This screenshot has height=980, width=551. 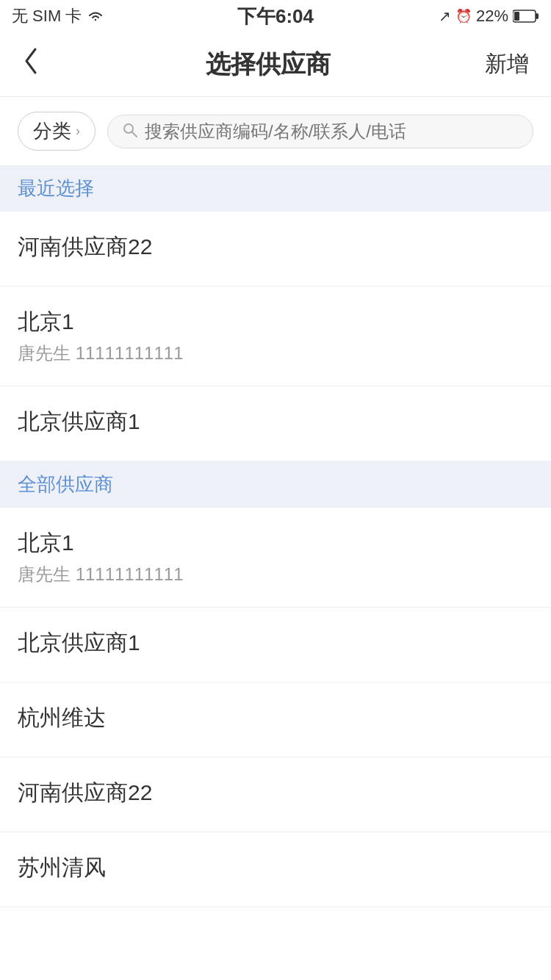 What do you see at coordinates (276, 16) in the screenshot?
I see `status-time: 下午6:04` at bounding box center [276, 16].